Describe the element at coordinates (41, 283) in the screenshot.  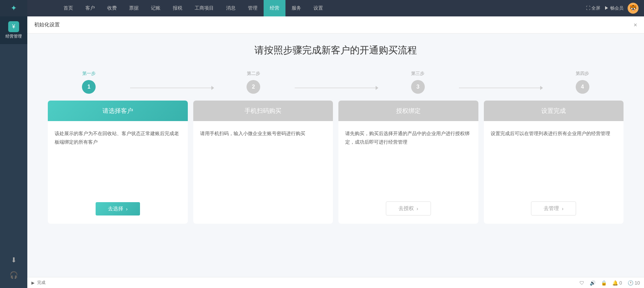
I see `status-text: 完成` at that location.